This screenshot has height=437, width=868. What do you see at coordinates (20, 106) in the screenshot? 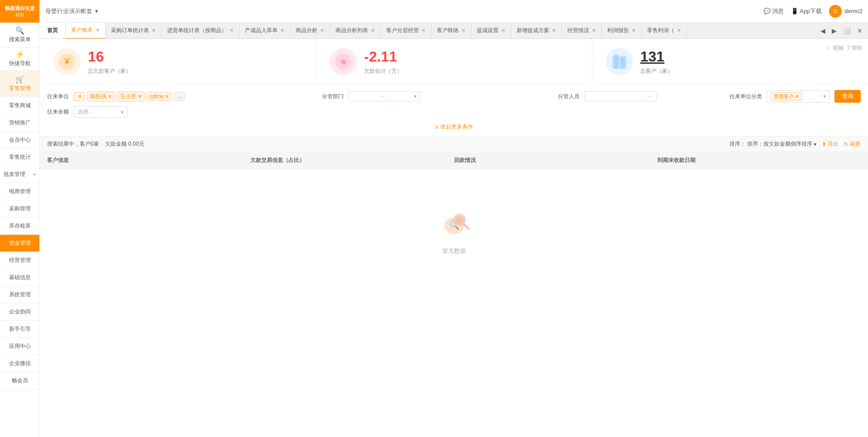
I see `sidebar-item-retail-mall: 零售商城` at bounding box center [20, 106].